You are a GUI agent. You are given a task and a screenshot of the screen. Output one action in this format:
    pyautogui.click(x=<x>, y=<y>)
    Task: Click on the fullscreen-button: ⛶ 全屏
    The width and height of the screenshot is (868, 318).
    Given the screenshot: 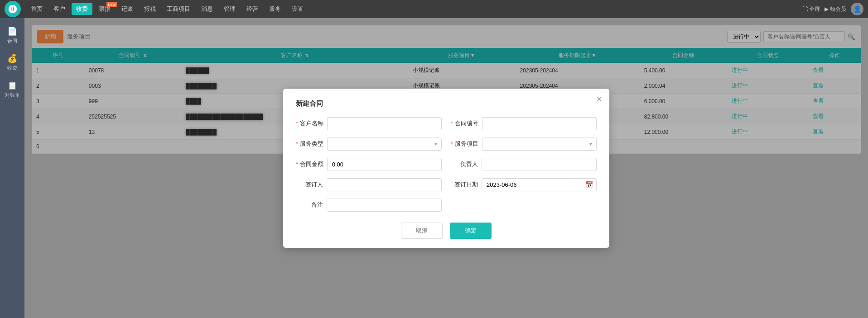 What is the action you would take?
    pyautogui.click(x=811, y=9)
    